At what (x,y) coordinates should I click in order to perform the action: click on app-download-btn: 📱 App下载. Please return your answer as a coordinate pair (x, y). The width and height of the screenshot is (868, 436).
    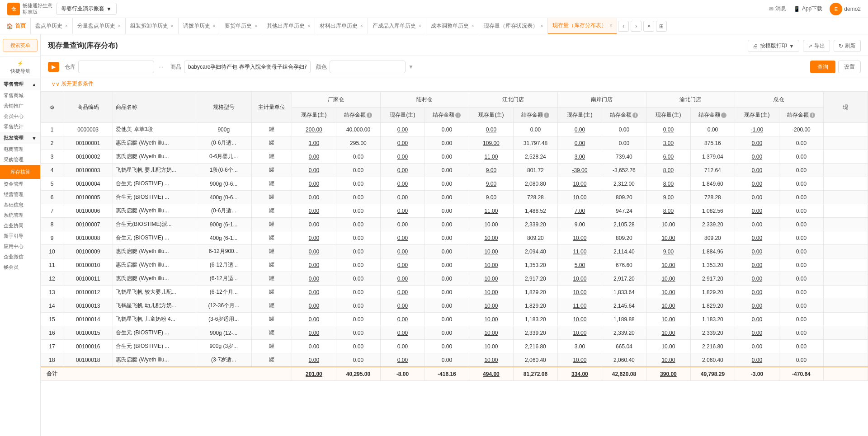
    Looking at the image, I should click on (808, 9).